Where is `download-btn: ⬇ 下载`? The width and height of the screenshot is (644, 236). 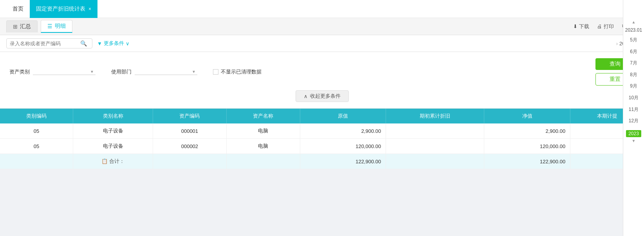
download-btn: ⬇ 下载 is located at coordinates (581, 27).